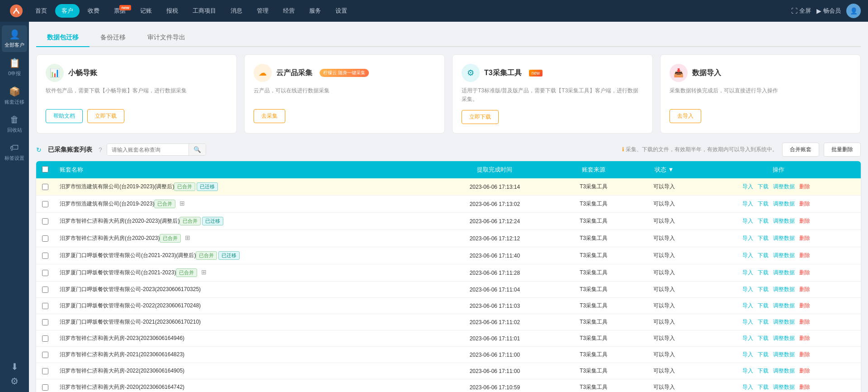  Describe the element at coordinates (842, 149) in the screenshot. I see `batch-delete-btn: 批量删除` at that location.